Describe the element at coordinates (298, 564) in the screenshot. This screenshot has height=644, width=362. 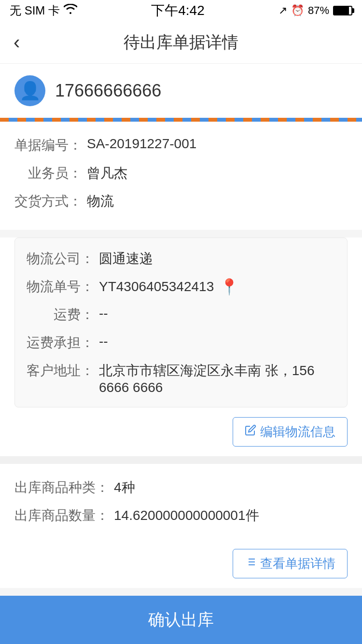
I see `view-detail-label: 查看单据详情` at that location.